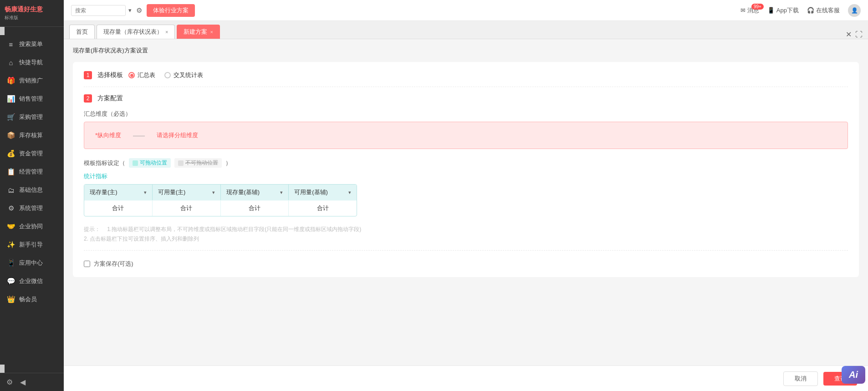  What do you see at coordinates (32, 81) in the screenshot?
I see `sidebar-item-marketing: 🎁 营销推广` at bounding box center [32, 81].